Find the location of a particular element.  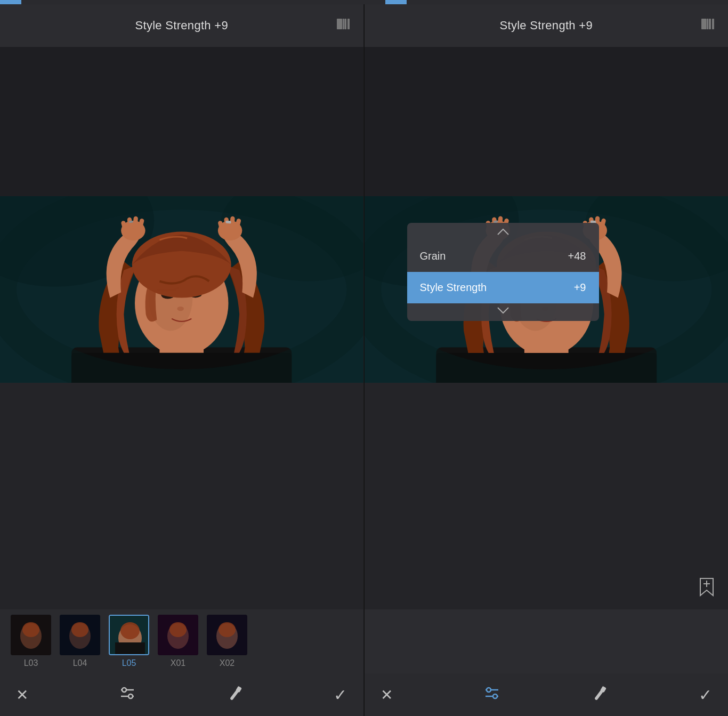

left-filmstrip: L03 L04 is located at coordinates (182, 641).